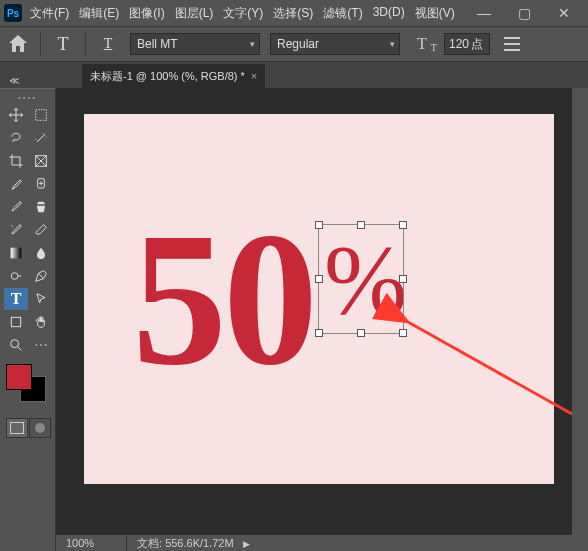 The image size is (588, 551). Describe the element at coordinates (41, 276) in the screenshot. I see `pen-tool` at that location.